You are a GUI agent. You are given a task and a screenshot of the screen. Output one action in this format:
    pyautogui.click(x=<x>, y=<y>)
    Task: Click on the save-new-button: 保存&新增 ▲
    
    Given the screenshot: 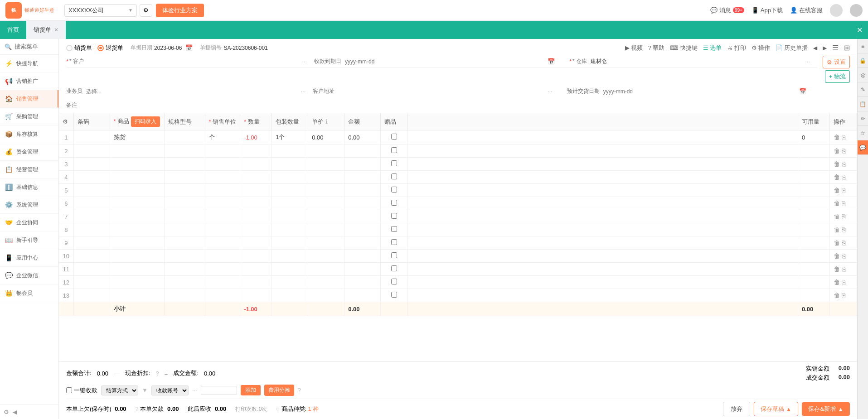 What is the action you would take?
    pyautogui.click(x=826, y=409)
    